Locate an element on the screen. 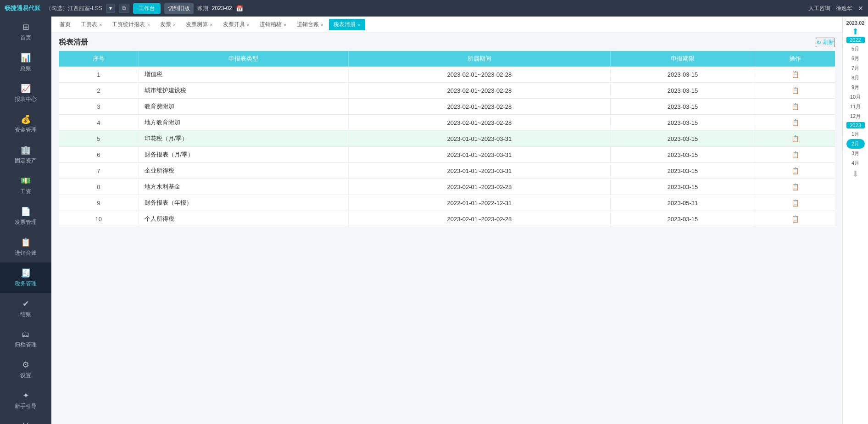 The width and height of the screenshot is (868, 424). tab-close-发票: × is located at coordinates (174, 25).